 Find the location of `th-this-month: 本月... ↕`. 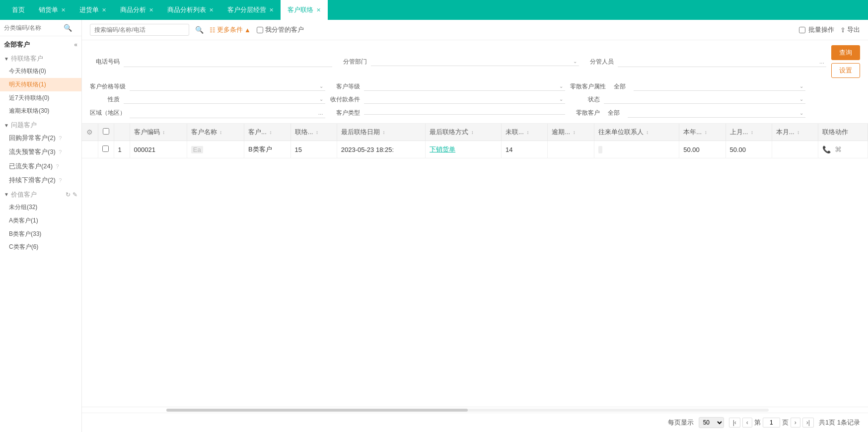

th-this-month: 本月... ↕ is located at coordinates (795, 132).